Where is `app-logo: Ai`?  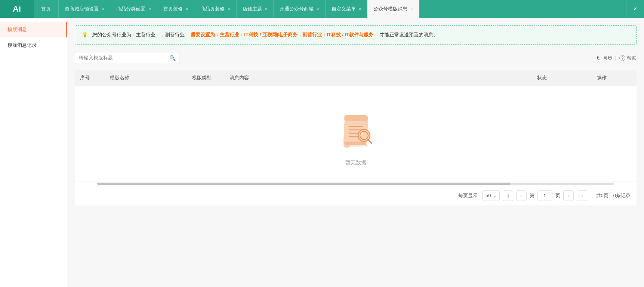 app-logo: Ai is located at coordinates (17, 9).